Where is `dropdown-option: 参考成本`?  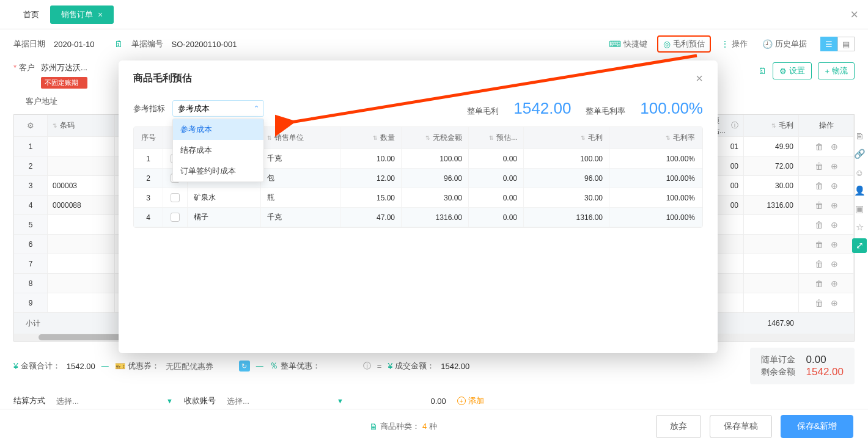
dropdown-option: 参考成本 is located at coordinates (218, 130).